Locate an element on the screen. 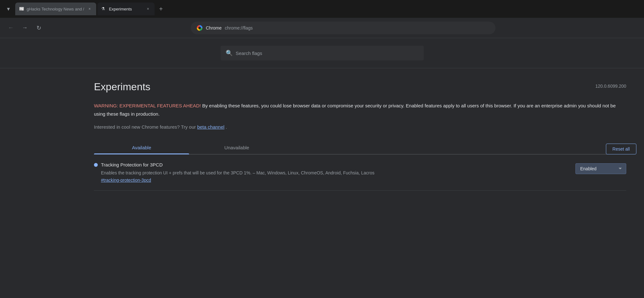 This screenshot has height=298, width=644. chrome-label: Chrome is located at coordinates (214, 28).